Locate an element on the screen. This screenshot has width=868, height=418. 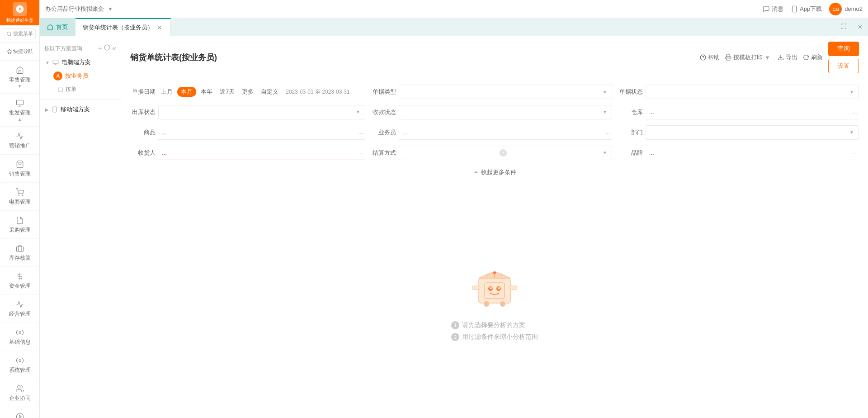
logo-text: 畅捷通好生意 is located at coordinates (20, 20).